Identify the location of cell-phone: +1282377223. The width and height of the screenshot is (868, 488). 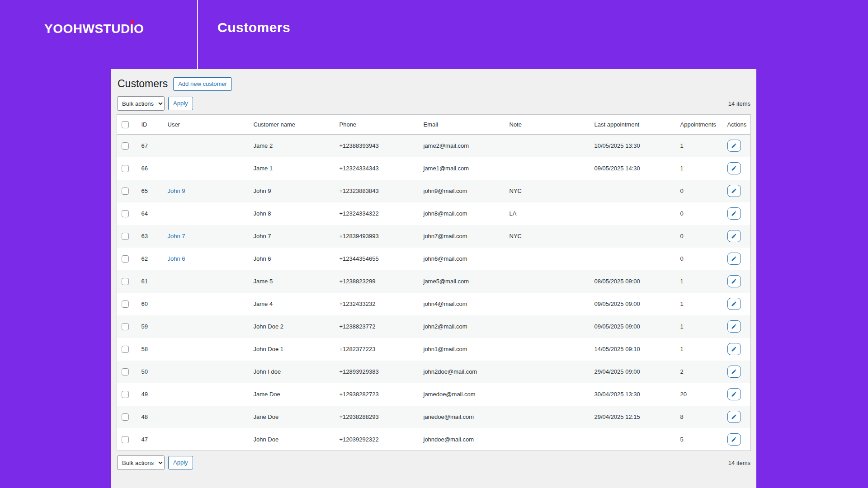
(377, 349).